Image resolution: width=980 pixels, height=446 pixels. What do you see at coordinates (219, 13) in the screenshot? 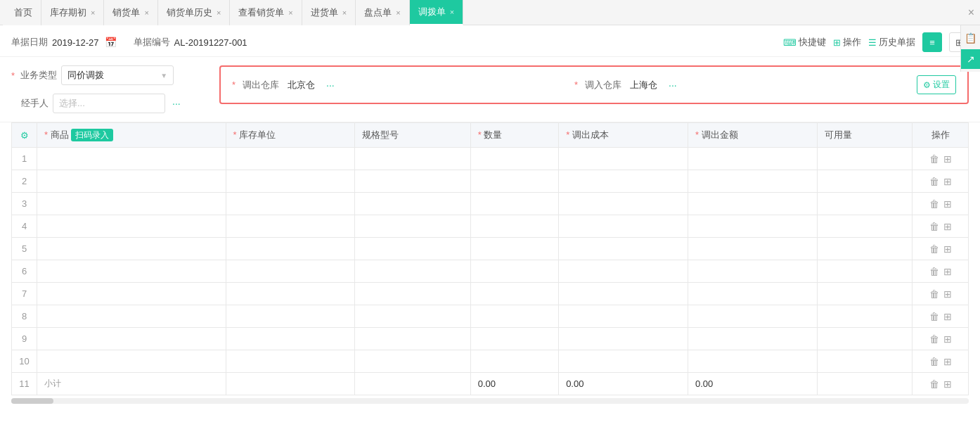
I see `tab-close-sales-history: ×` at bounding box center [219, 13].